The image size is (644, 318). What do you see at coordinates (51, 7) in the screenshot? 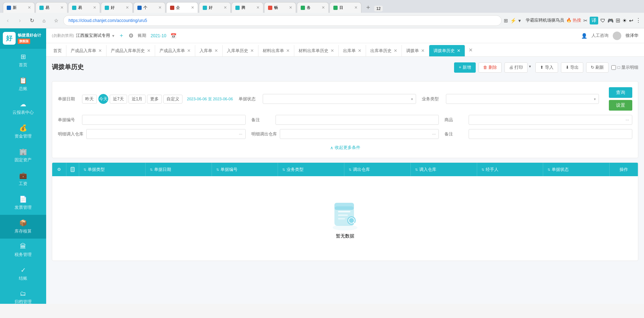
I see `browser-tab-2: 易 ✕` at bounding box center [51, 7].